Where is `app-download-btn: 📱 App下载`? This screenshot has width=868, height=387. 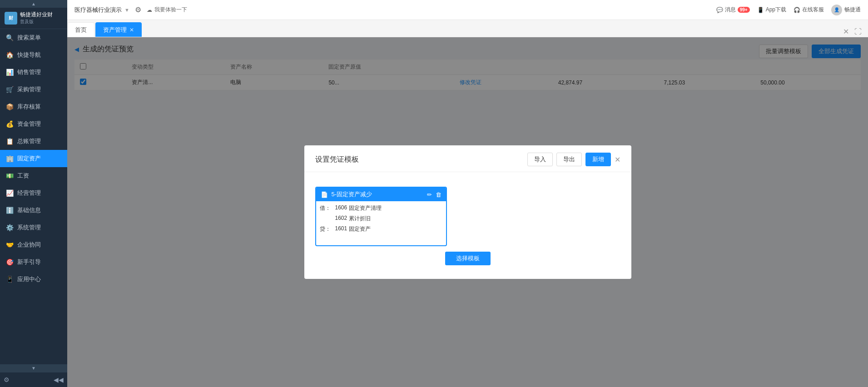
app-download-btn: 📱 App下载 is located at coordinates (772, 10).